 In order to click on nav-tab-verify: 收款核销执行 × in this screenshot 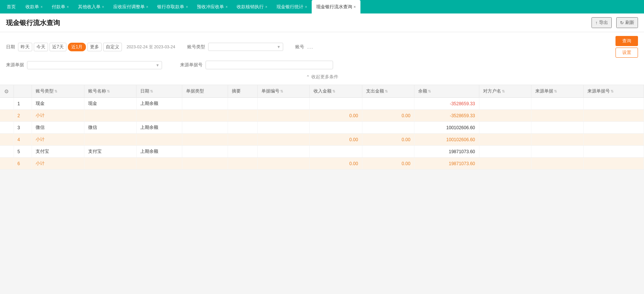, I will do `click(252, 7)`.